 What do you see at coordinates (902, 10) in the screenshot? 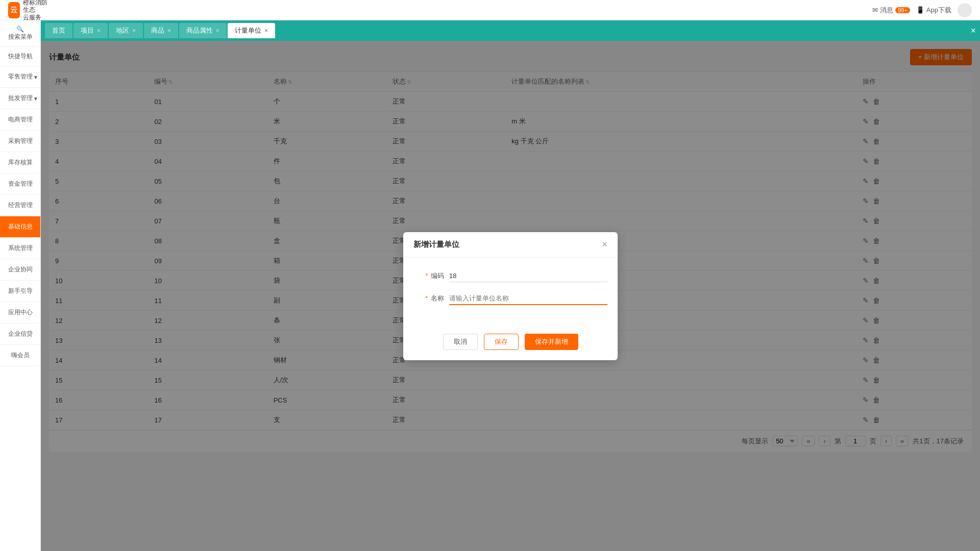
I see `message-badge: 99+` at bounding box center [902, 10].